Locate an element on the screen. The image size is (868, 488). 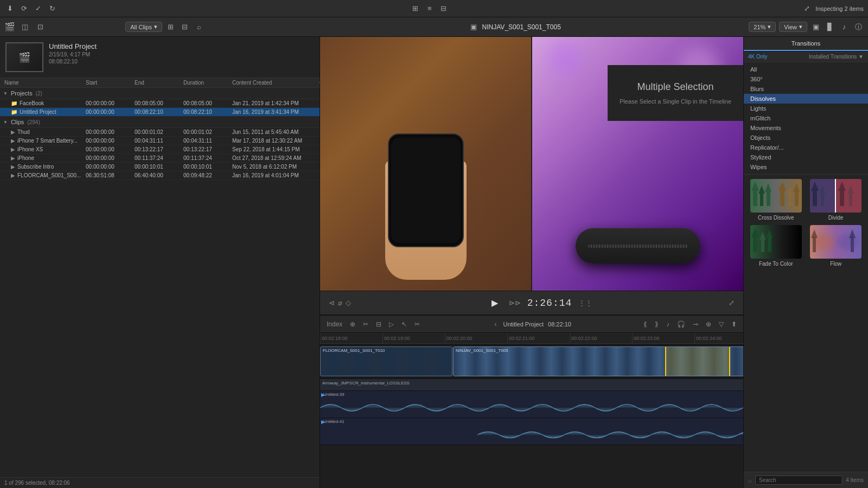
projects-section-header: ▼ Projects (2) is located at coordinates (159, 93).